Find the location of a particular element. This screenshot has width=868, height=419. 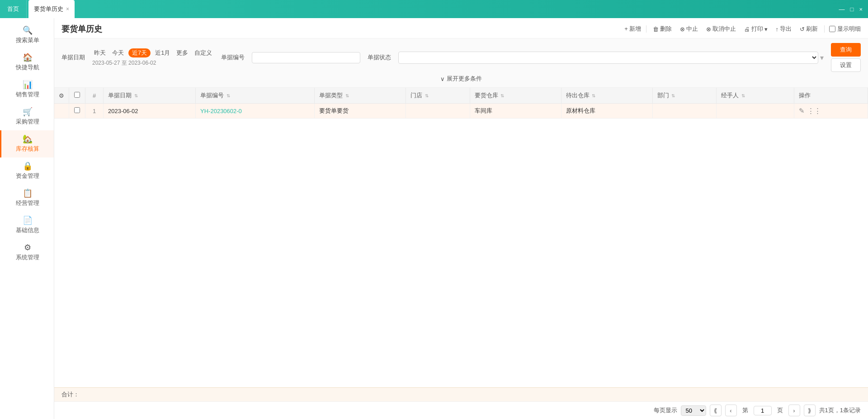

tab-close-icon: × is located at coordinates (68, 9).